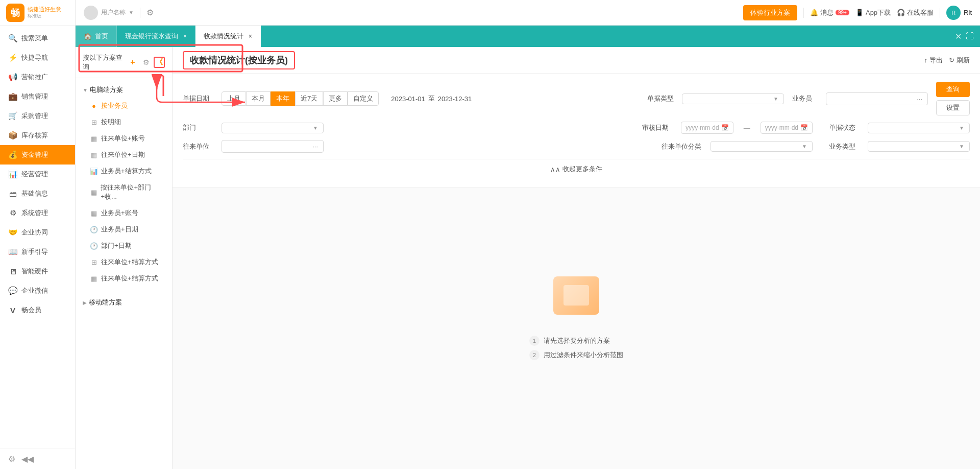  What do you see at coordinates (198, 147) in the screenshot?
I see `partner-label: 往来单位` at bounding box center [198, 147].